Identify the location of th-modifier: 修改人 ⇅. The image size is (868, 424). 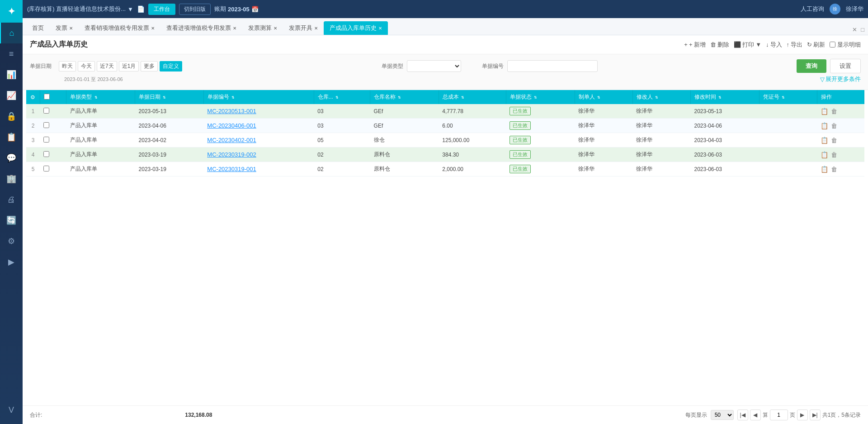
(661, 97).